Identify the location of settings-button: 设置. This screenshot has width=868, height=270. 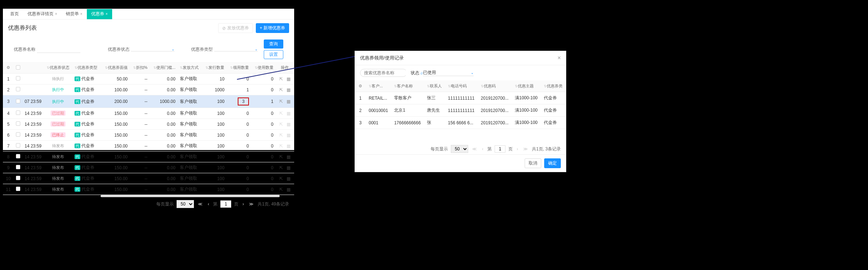
(274, 54).